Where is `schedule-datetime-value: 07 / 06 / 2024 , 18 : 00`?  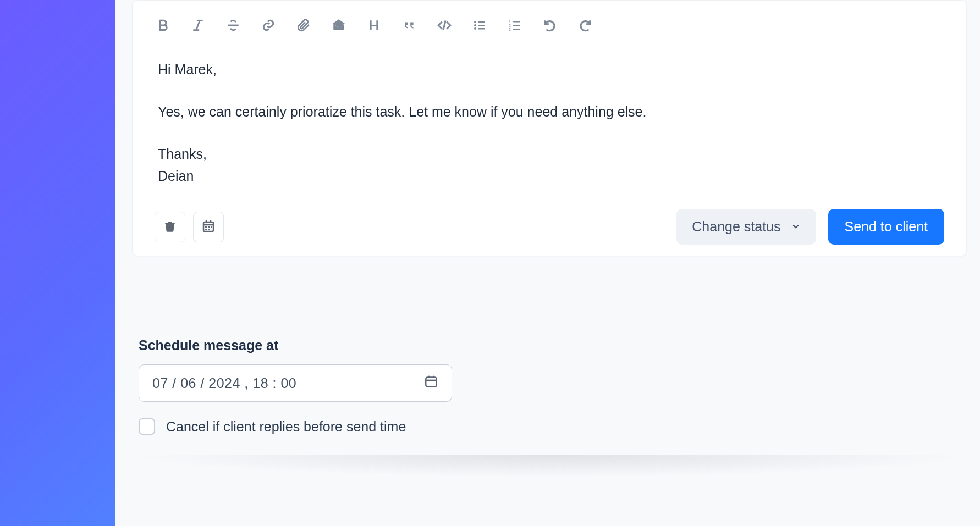 schedule-datetime-value: 07 / 06 / 2024 , 18 : 00 is located at coordinates (288, 384).